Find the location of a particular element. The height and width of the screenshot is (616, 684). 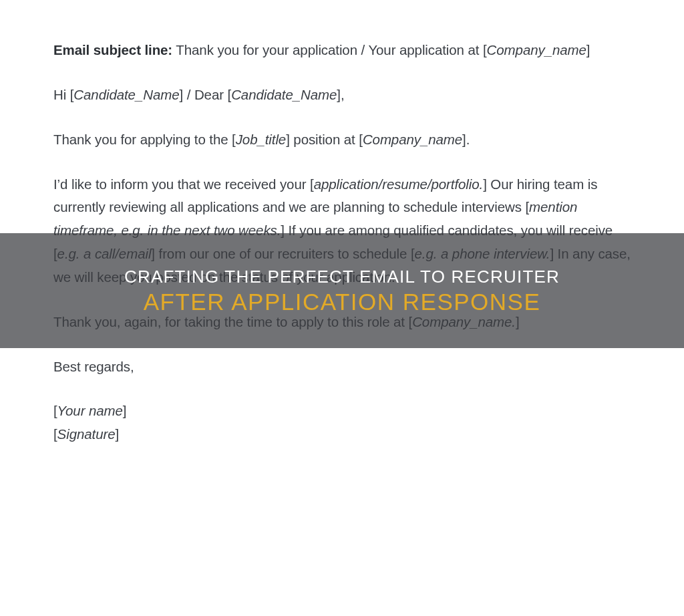

para1-placeholder-jobtitle: Job_title is located at coordinates (261, 139).